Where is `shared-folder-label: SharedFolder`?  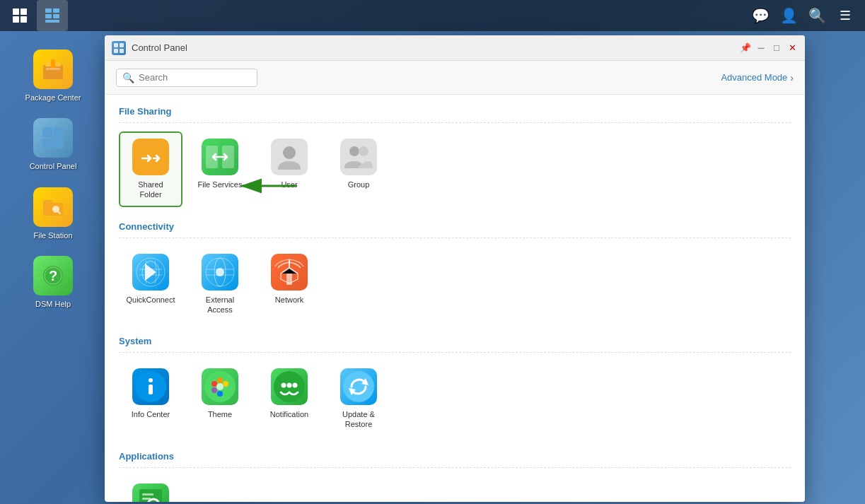 shared-folder-label: SharedFolder is located at coordinates (150, 189).